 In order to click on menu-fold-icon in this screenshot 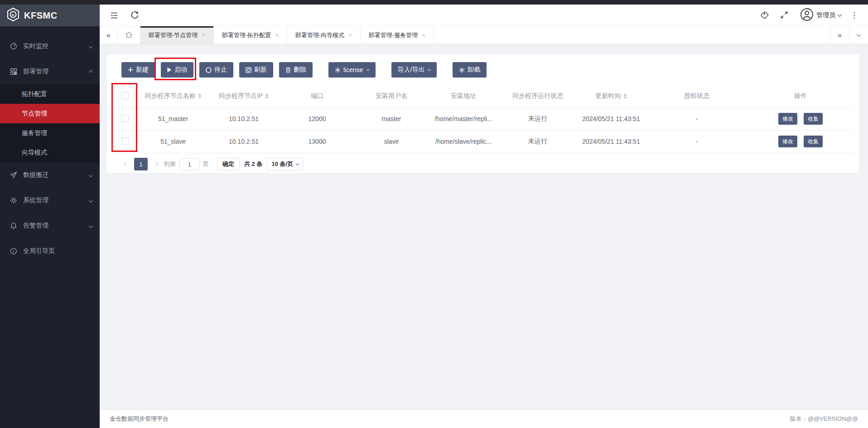, I will do `click(114, 15)`.